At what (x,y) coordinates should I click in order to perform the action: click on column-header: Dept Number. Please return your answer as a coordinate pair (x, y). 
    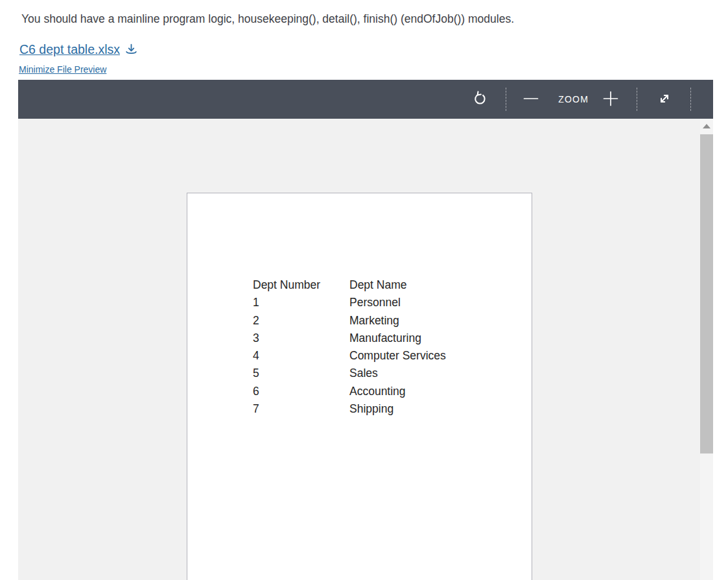
    Looking at the image, I should click on (301, 285).